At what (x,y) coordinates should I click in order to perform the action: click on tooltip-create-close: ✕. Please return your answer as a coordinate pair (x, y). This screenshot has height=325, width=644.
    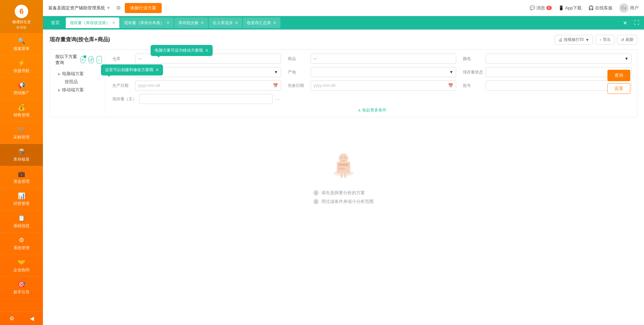
    Looking at the image, I should click on (157, 70).